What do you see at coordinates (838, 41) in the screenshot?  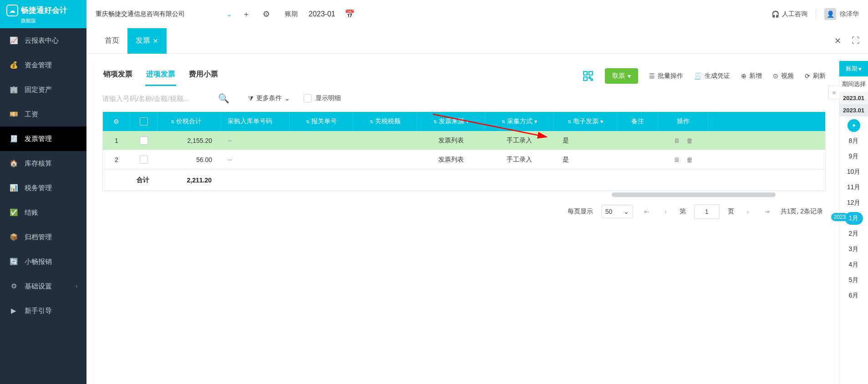 I see `close-all-icon: ✕` at bounding box center [838, 41].